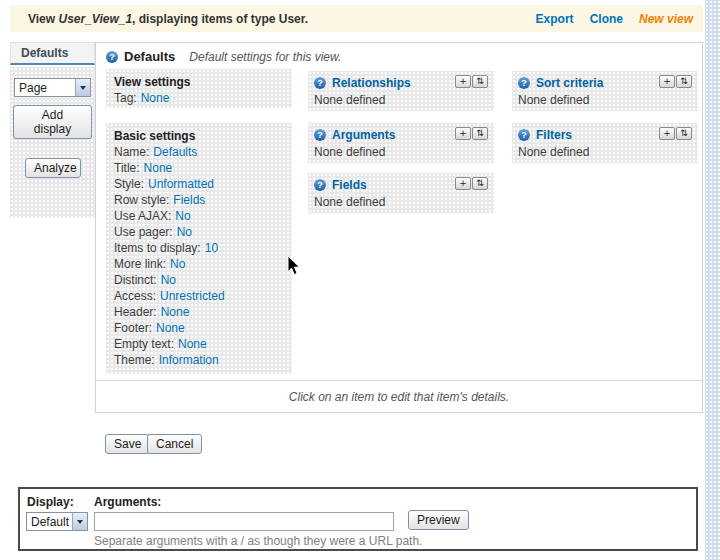 Image resolution: width=720 pixels, height=560 pixels. What do you see at coordinates (401, 91) in the screenshot?
I see `relationships-box: ? Relationships + ⇅ None defined` at bounding box center [401, 91].